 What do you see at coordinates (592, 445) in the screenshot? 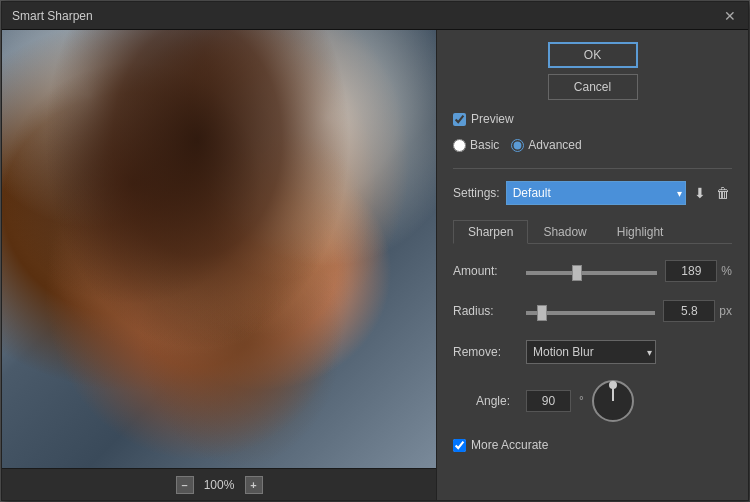
I see `more-accurate-row: More Accurate` at bounding box center [592, 445].